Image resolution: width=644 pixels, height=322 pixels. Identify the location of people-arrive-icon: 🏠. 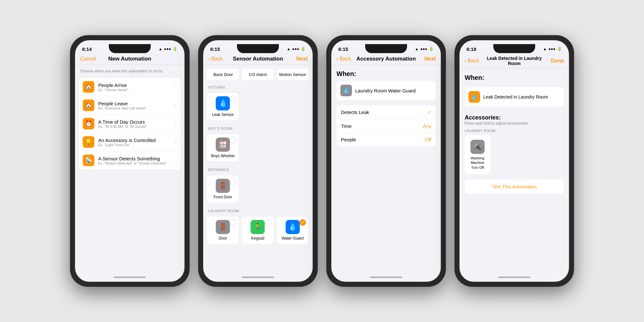
(89, 87).